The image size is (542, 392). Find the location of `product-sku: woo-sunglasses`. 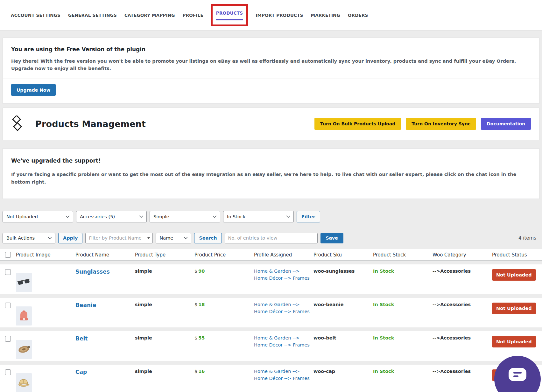

product-sku: woo-sunglasses is located at coordinates (342, 271).